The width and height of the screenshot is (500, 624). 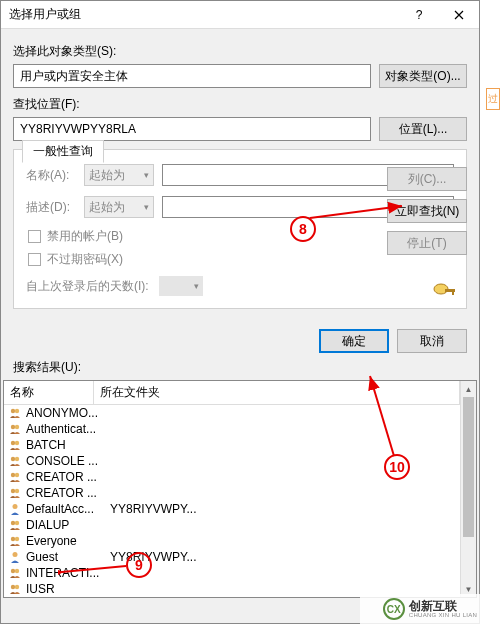 What do you see at coordinates (232, 393) in the screenshot?
I see `results-header: 名称 所在文件夹` at bounding box center [232, 393].